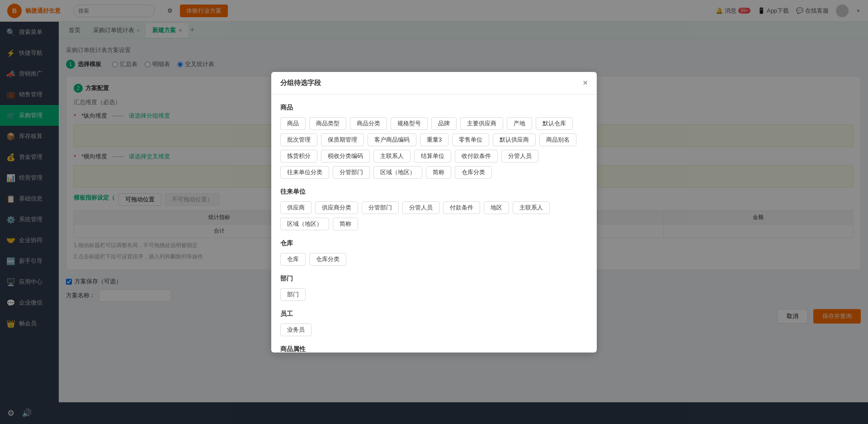  What do you see at coordinates (434, 295) in the screenshot?
I see `field-tags: 部门` at bounding box center [434, 295].